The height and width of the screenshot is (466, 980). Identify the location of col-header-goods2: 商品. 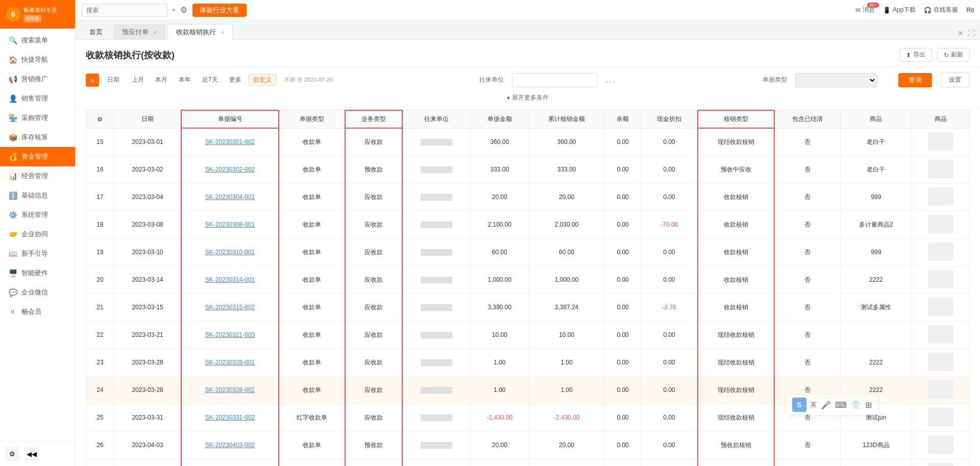
(940, 119).